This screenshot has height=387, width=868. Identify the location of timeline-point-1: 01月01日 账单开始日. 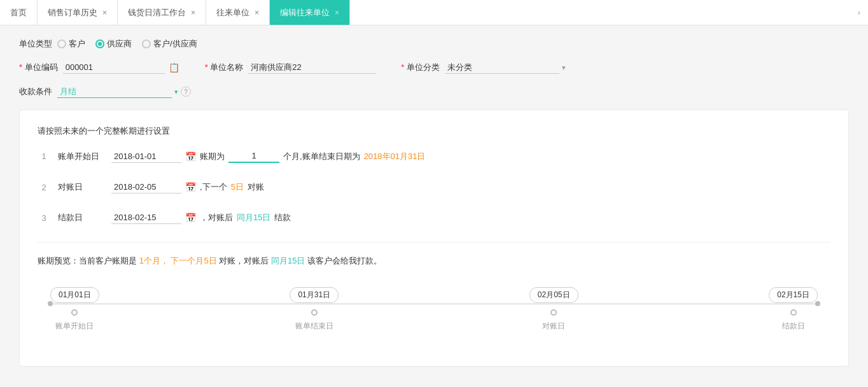
(75, 309).